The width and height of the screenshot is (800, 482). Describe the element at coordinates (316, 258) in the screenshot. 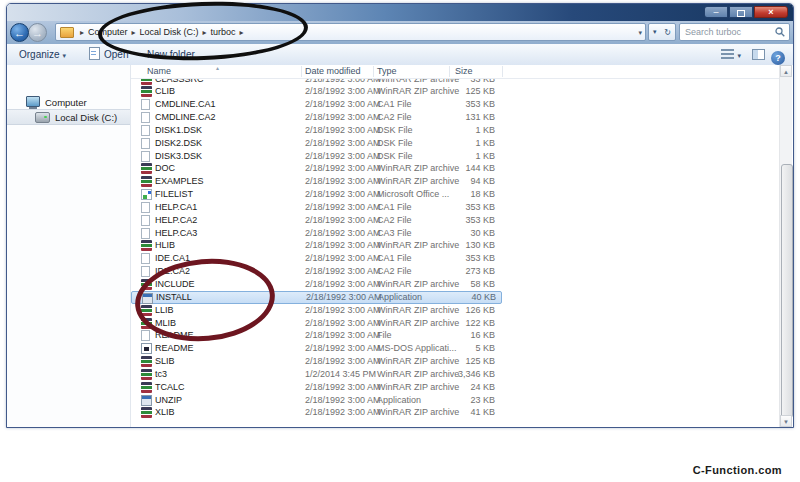

I see `table-row: IDE.CA12/18/1992 3:00 AMCA1 File353 KB` at that location.